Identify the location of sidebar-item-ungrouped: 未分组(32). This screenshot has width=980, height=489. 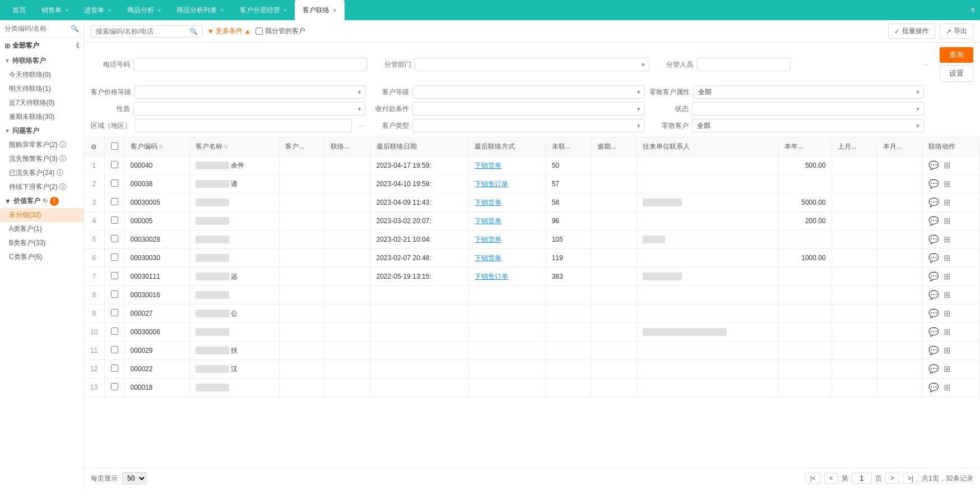
(41, 215).